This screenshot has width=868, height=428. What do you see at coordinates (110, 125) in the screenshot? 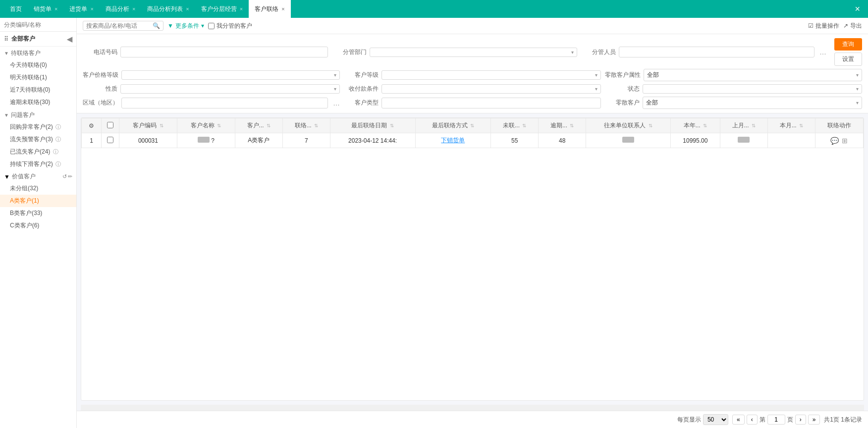
I see `select-all-checkbox` at bounding box center [110, 125].